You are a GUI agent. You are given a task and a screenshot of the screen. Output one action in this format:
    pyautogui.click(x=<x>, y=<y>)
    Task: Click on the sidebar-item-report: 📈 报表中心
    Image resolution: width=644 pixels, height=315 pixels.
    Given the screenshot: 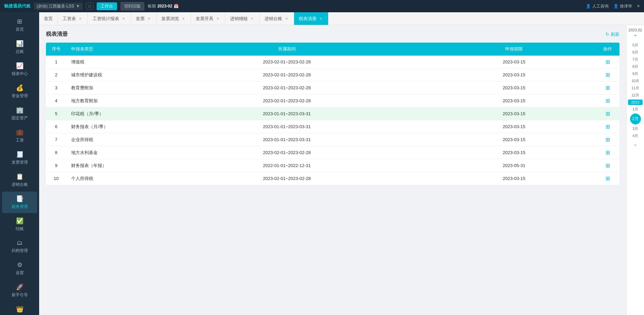 What is the action you would take?
    pyautogui.click(x=20, y=70)
    